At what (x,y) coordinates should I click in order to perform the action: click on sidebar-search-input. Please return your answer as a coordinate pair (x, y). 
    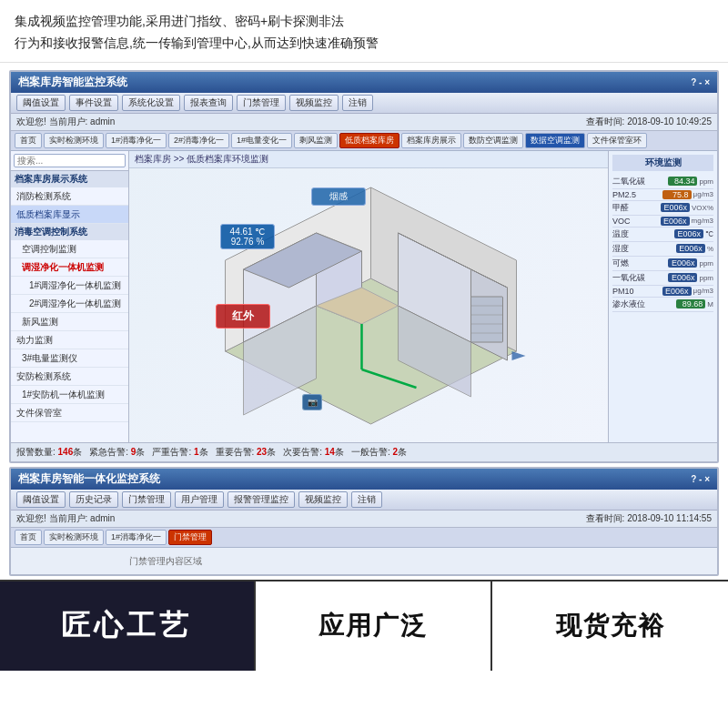
    Looking at the image, I should click on (69, 160).